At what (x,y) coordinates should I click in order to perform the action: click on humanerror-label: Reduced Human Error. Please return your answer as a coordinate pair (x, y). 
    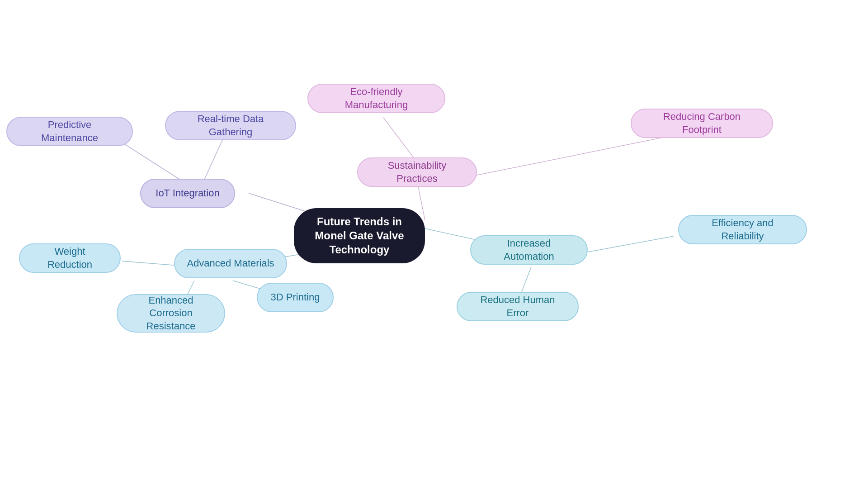
    Looking at the image, I should click on (518, 307).